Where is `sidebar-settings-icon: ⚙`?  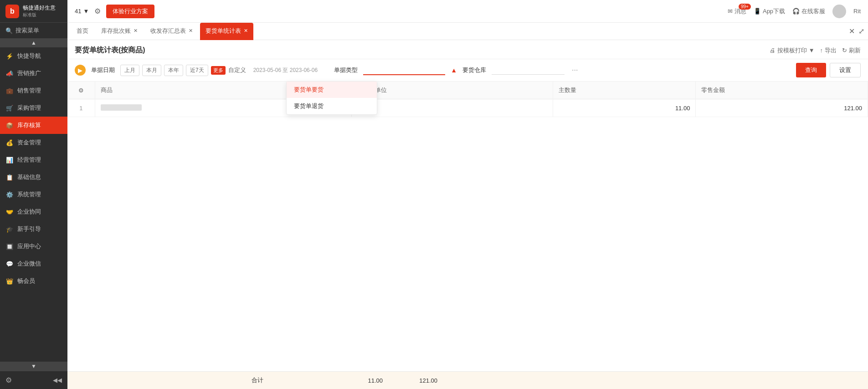
sidebar-settings-icon: ⚙ is located at coordinates (9, 380).